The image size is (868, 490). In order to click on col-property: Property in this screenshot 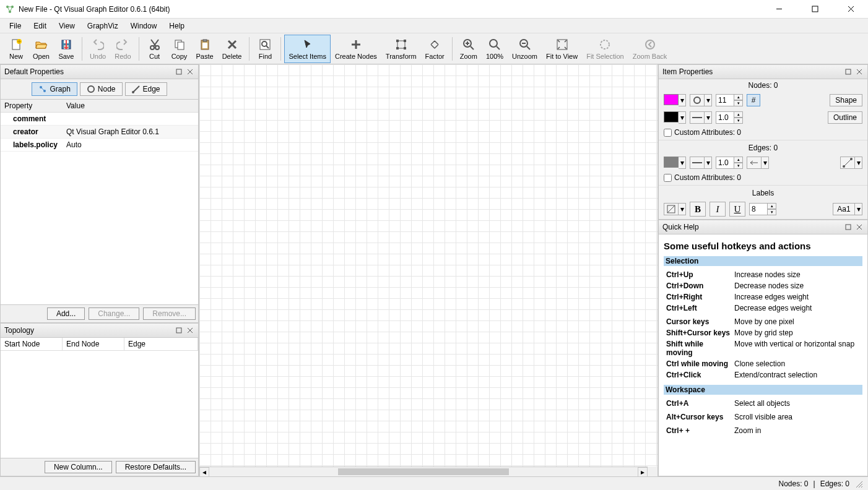, I will do `click(32, 106)`.